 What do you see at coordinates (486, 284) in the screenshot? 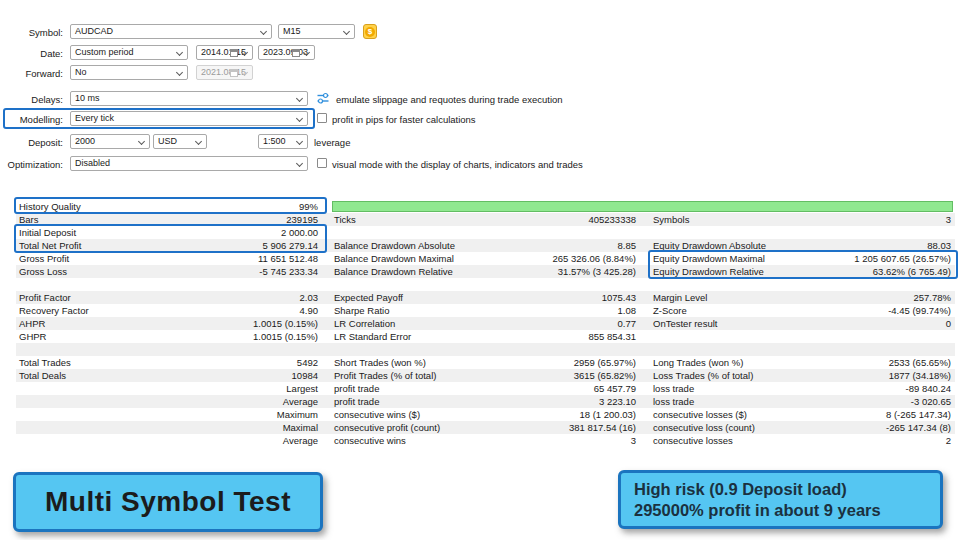
I see `stats-row` at bounding box center [486, 284].